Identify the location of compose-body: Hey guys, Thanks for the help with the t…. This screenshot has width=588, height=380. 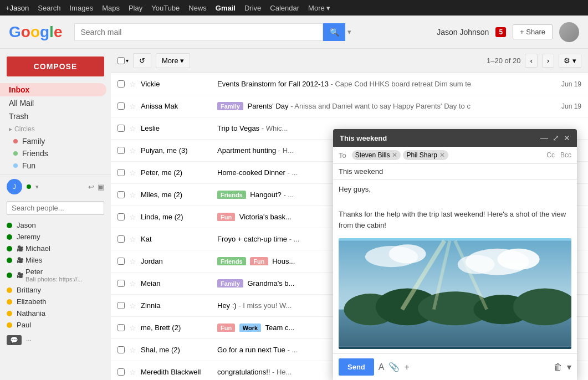
(455, 209).